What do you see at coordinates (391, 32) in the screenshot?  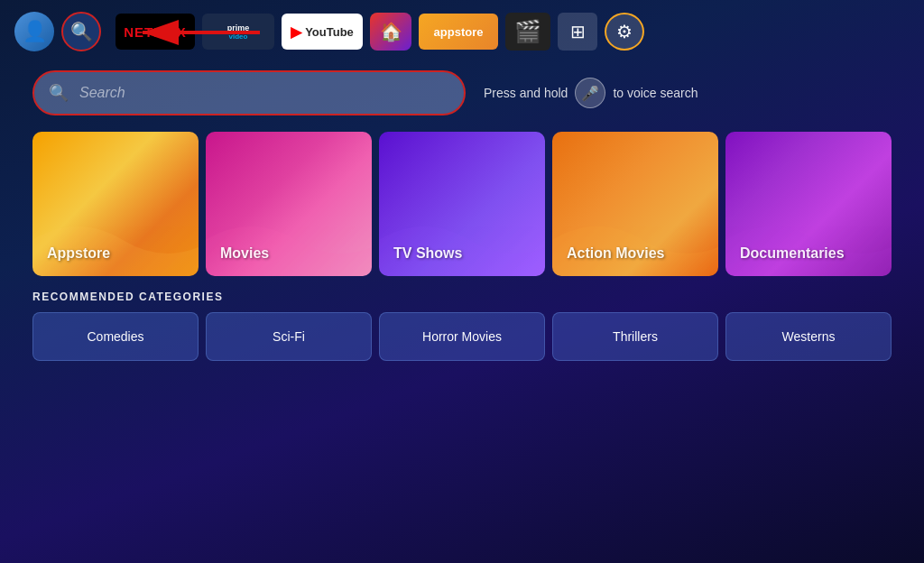 I see `app-home: 🏠` at bounding box center [391, 32].